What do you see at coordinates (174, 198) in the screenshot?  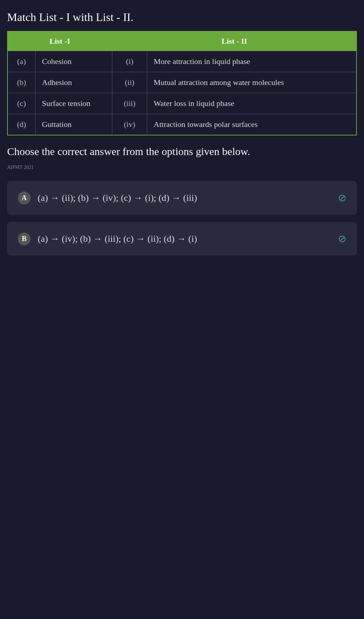 I see `option-content: A (a) → (ii); (b) → (iv); (c) → (i); (d)…` at bounding box center [174, 198].